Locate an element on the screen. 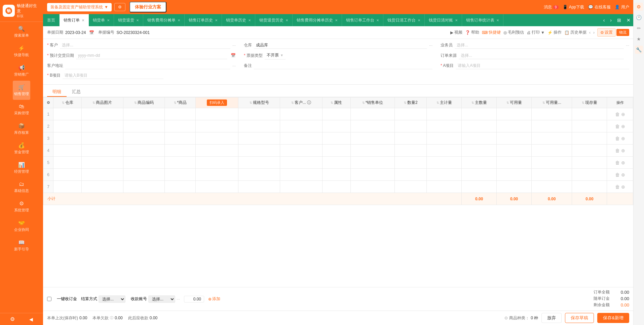 The image size is (644, 325). col-available: ⇅可用量 is located at coordinates (514, 103).